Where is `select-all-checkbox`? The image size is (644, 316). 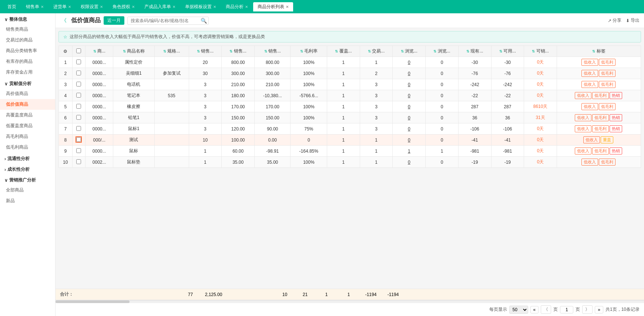 select-all-checkbox is located at coordinates (78, 51).